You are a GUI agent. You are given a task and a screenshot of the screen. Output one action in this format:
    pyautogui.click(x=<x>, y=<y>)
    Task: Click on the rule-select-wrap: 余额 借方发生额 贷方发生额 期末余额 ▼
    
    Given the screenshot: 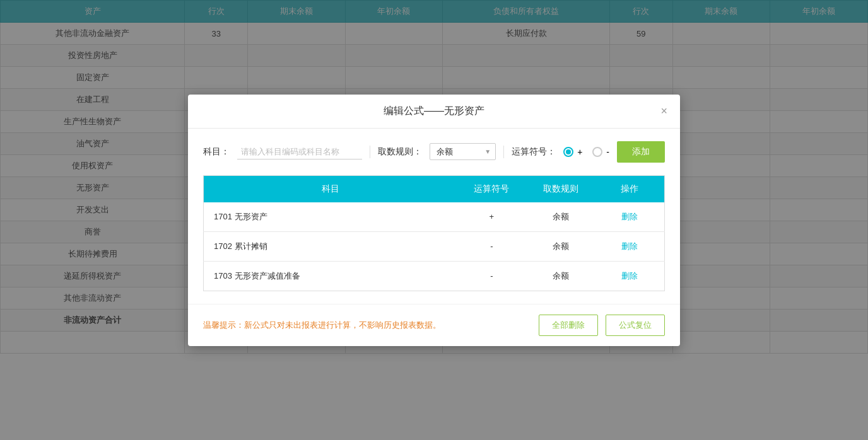 What is the action you would take?
    pyautogui.click(x=463, y=151)
    